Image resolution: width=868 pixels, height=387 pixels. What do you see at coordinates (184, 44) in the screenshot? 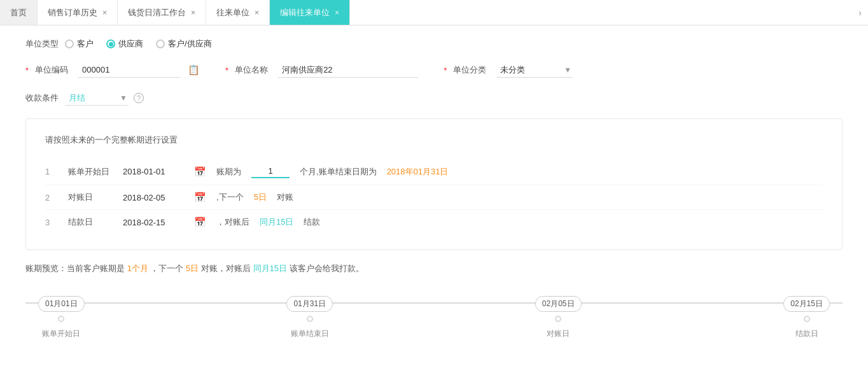
I see `radio-customer-supplier: 客户/供应商` at bounding box center [184, 44].